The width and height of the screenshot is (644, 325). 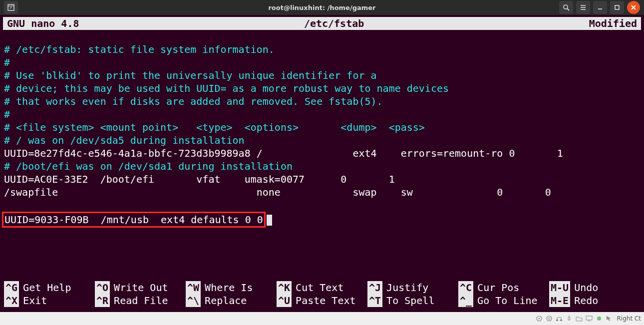 What do you see at coordinates (320, 288) in the screenshot?
I see `shortcut-label: Cut Text` at bounding box center [320, 288].